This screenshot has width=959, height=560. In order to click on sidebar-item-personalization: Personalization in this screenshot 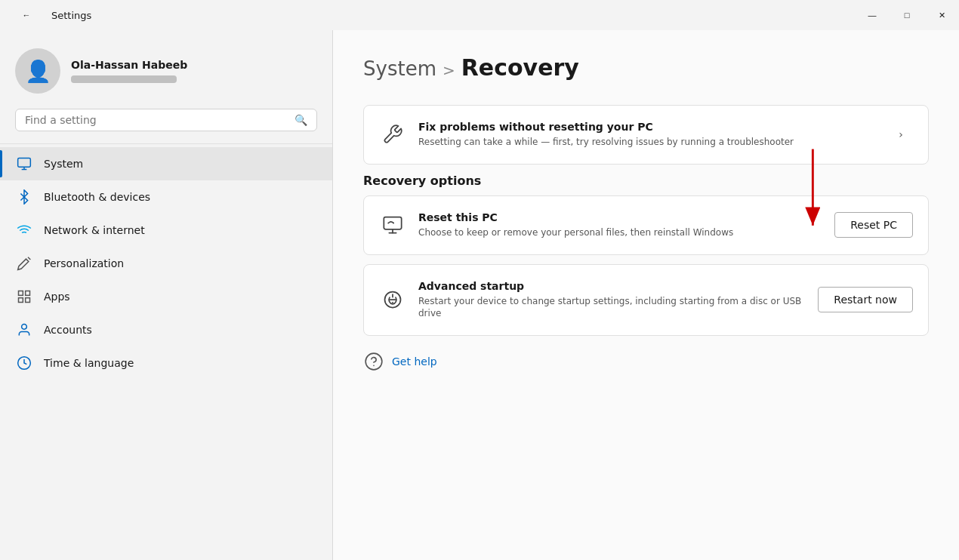, I will do `click(166, 263)`.